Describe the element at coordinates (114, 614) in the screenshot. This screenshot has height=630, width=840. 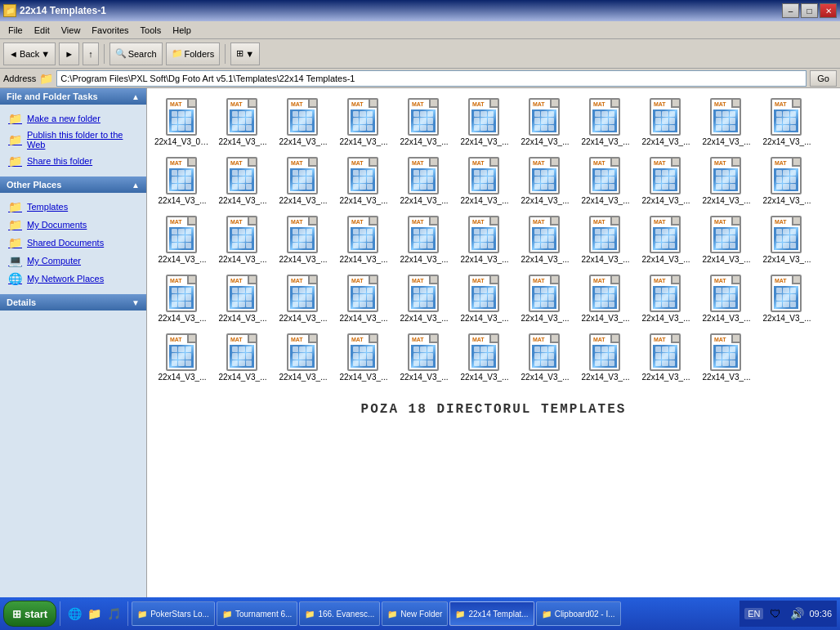
I see `quick-launch-media: 🎵` at that location.